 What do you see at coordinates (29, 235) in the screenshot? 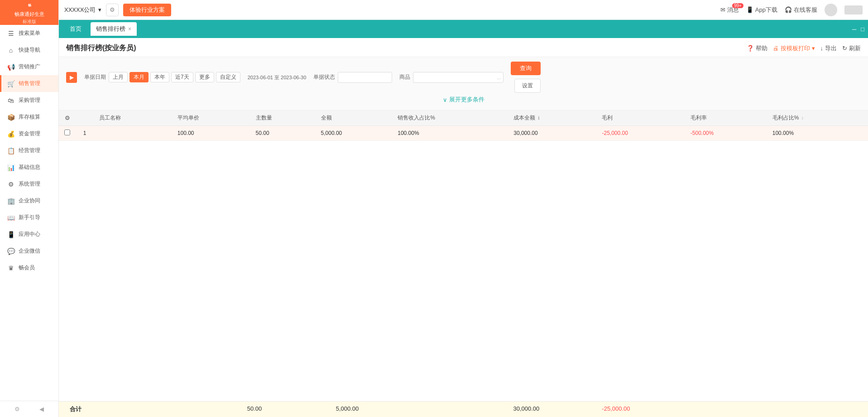
I see `sidebar-item-apps: 📱 应用中心` at bounding box center [29, 235].